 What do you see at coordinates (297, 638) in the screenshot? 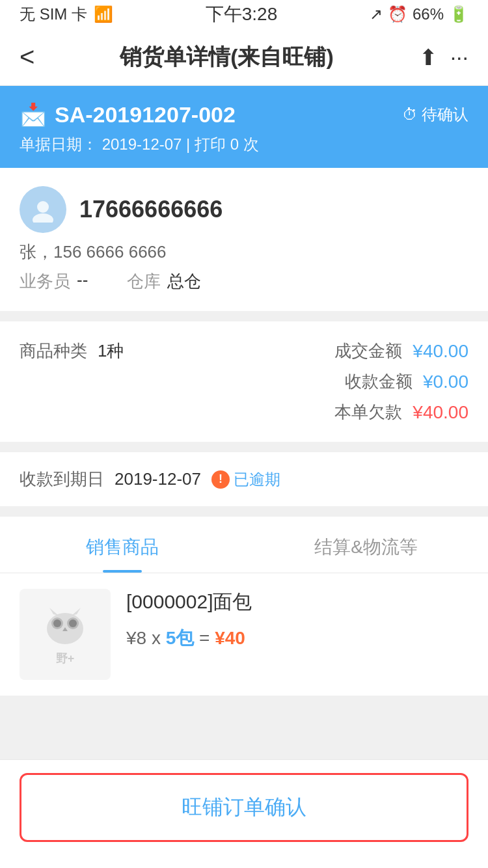
I see `product-price: ¥8 x 5包 = ¥40` at bounding box center [297, 638].